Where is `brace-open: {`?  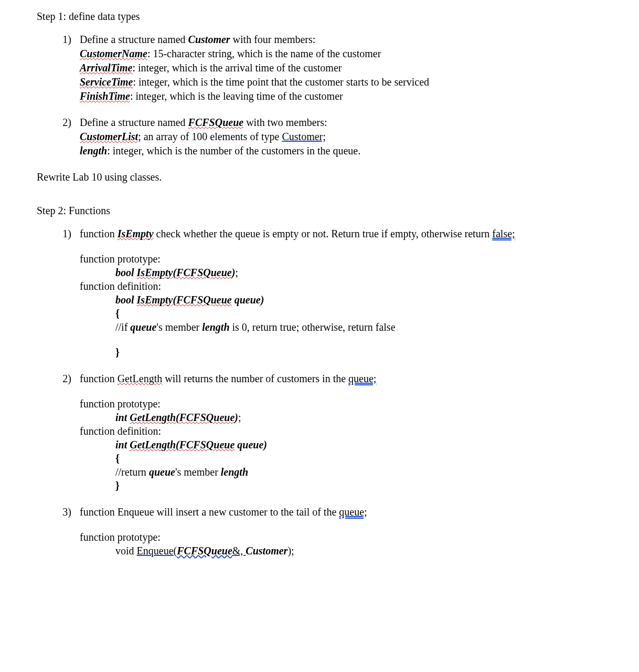
brace-open: { is located at coordinates (359, 458).